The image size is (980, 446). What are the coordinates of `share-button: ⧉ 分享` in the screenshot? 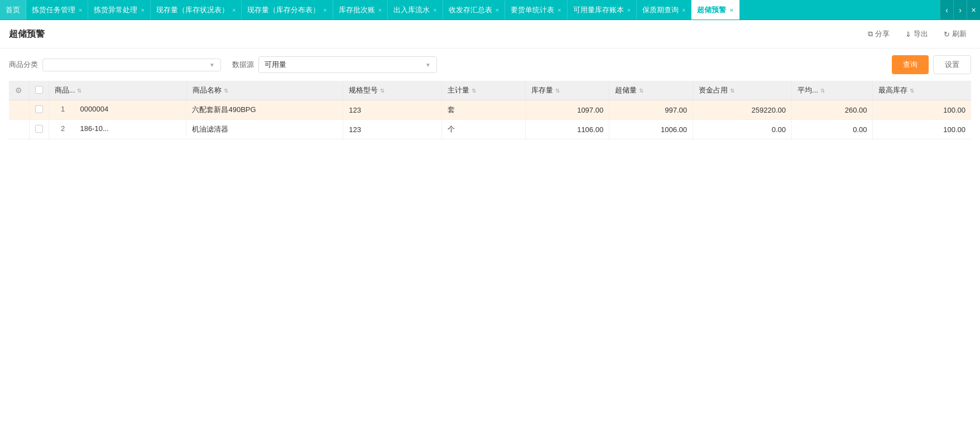 It's located at (878, 34).